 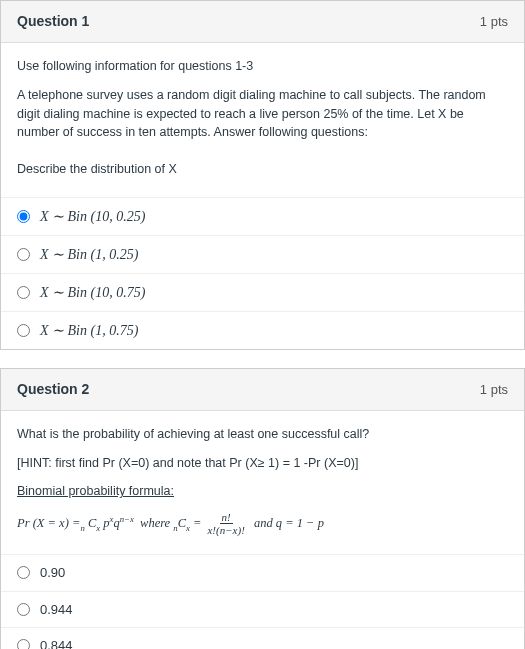 What do you see at coordinates (56, 610) in the screenshot?
I see `q2-option-1-label: 0.944` at bounding box center [56, 610].